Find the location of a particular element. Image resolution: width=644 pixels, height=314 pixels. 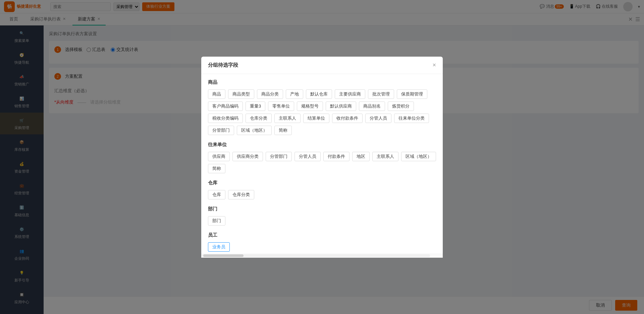

field-tag: 默认供应商 is located at coordinates (341, 106).